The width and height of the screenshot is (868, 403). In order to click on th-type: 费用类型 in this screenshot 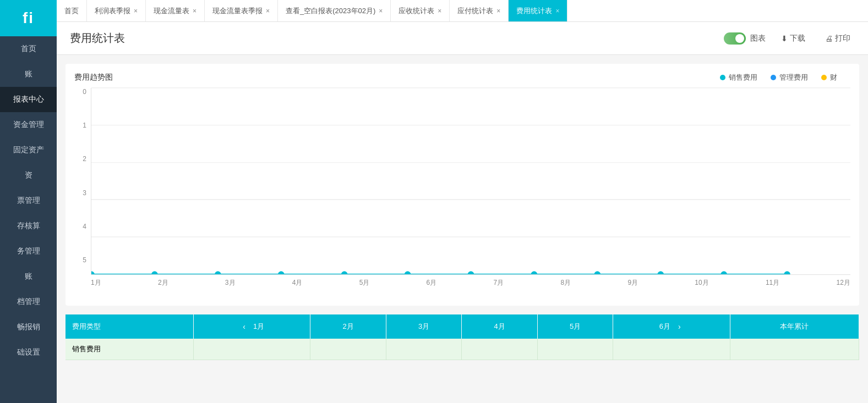, I will do `click(130, 327)`.